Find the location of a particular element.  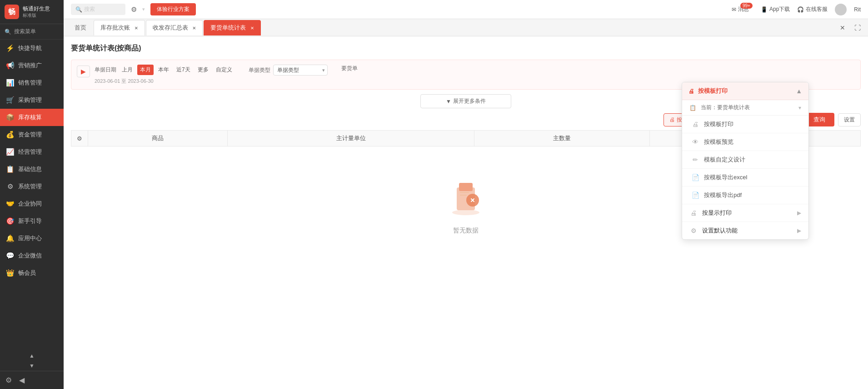

tab-home: 首页 is located at coordinates (80, 28).